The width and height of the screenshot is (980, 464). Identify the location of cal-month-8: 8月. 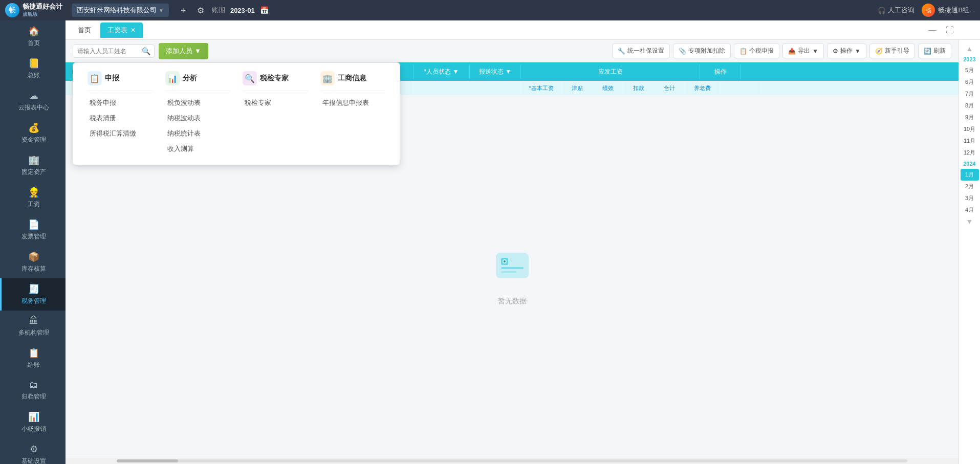
(970, 105).